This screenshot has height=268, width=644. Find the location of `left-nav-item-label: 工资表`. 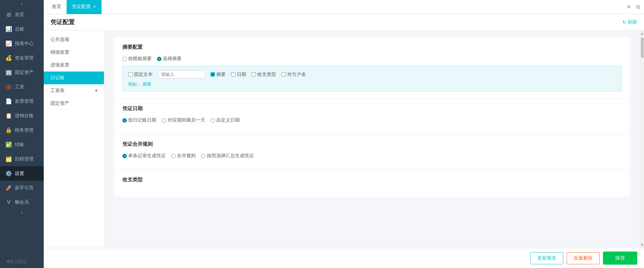

left-nav-item-label: 工资表 is located at coordinates (58, 91).